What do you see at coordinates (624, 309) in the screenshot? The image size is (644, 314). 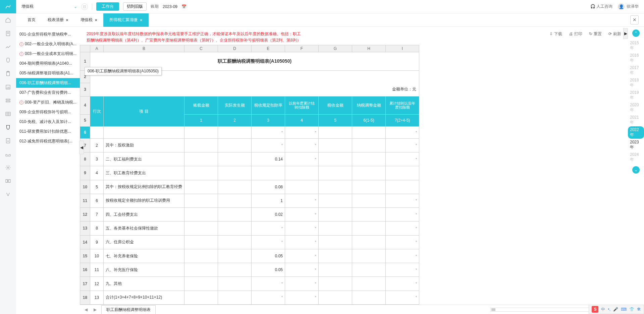 I see `ime-keyboard-icon: ⌨` at bounding box center [624, 309].